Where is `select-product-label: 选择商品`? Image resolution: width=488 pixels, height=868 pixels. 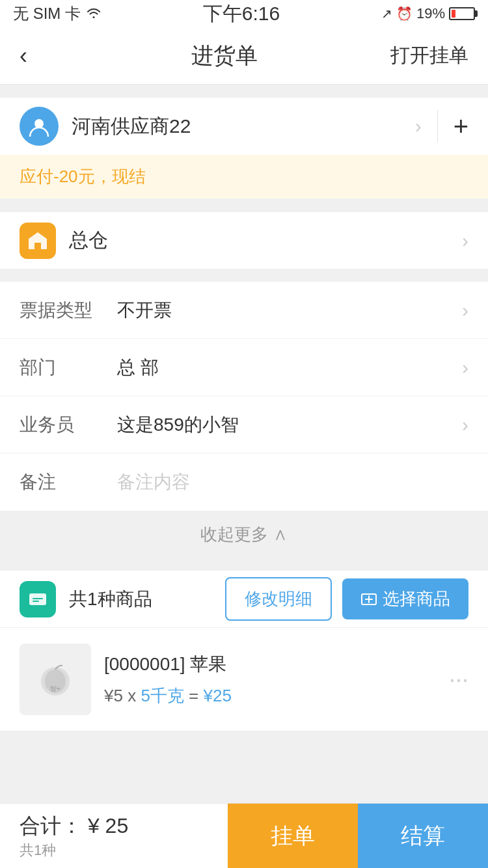 select-product-label: 选择商品 is located at coordinates (416, 599).